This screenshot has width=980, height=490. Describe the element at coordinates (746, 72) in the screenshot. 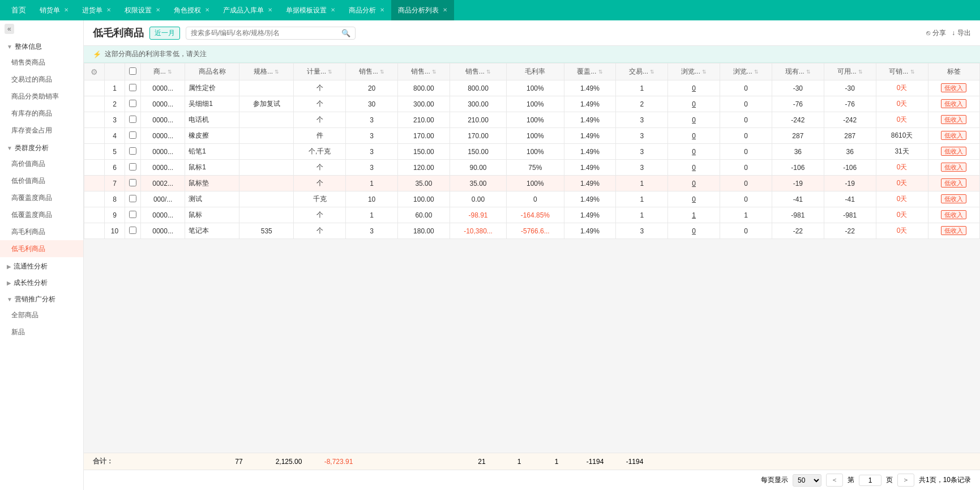

I see `th-browse2: 浏览... ⇅` at that location.